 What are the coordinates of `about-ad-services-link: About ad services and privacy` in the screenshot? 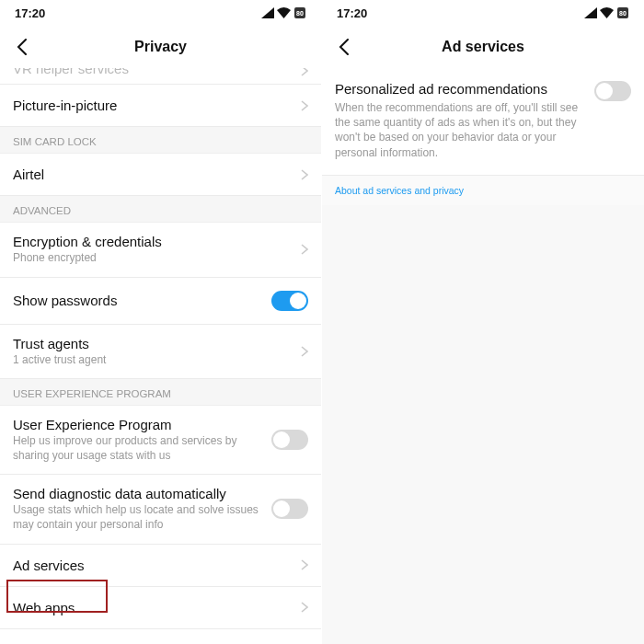 It's located at (483, 190).